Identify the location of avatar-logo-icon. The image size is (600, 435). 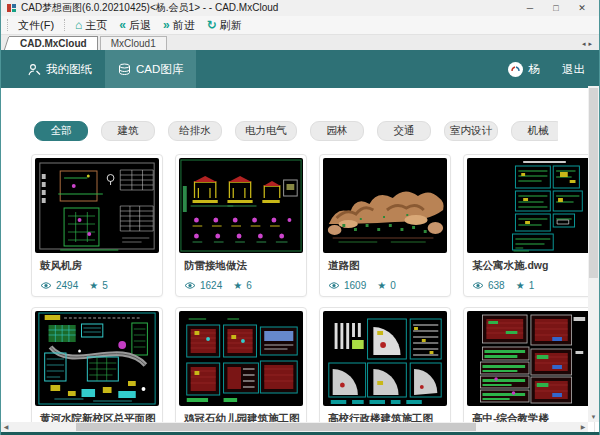
(516, 70).